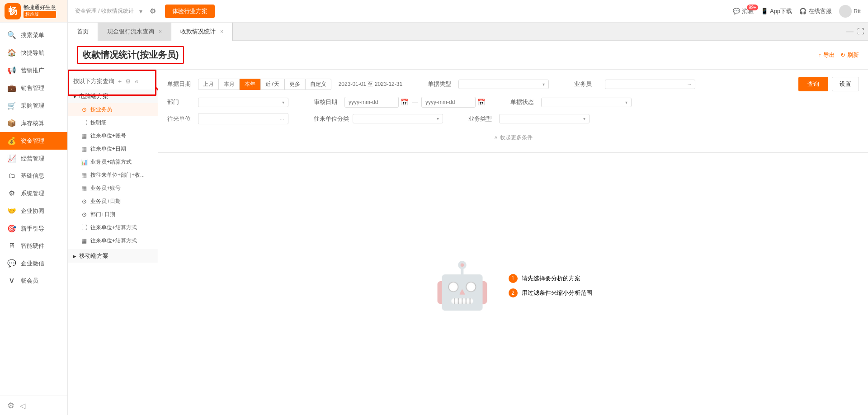 This screenshot has height=415, width=868. What do you see at coordinates (33, 176) in the screenshot?
I see `sidebar-item-basic-info: 🗂 基础信息` at bounding box center [33, 176].